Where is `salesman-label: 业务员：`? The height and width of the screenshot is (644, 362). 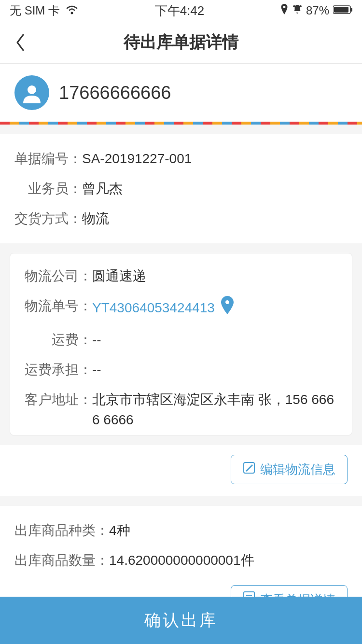 salesman-label: 业务员： is located at coordinates (48, 189).